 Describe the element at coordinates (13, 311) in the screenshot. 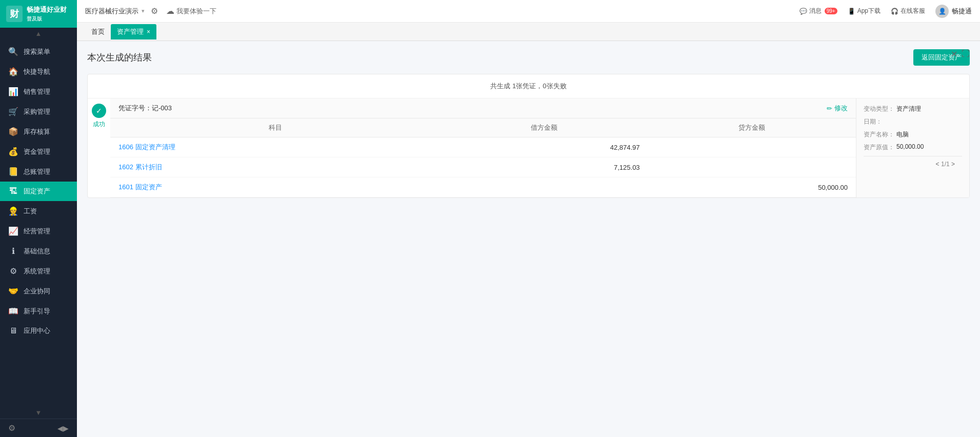

I see `guide-nav-icon: 📖` at that location.